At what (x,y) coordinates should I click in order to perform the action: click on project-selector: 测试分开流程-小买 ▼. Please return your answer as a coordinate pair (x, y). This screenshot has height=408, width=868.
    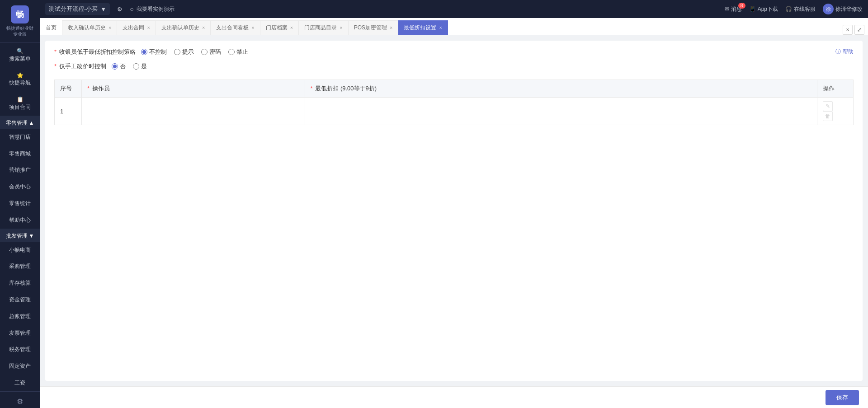
    Looking at the image, I should click on (78, 9).